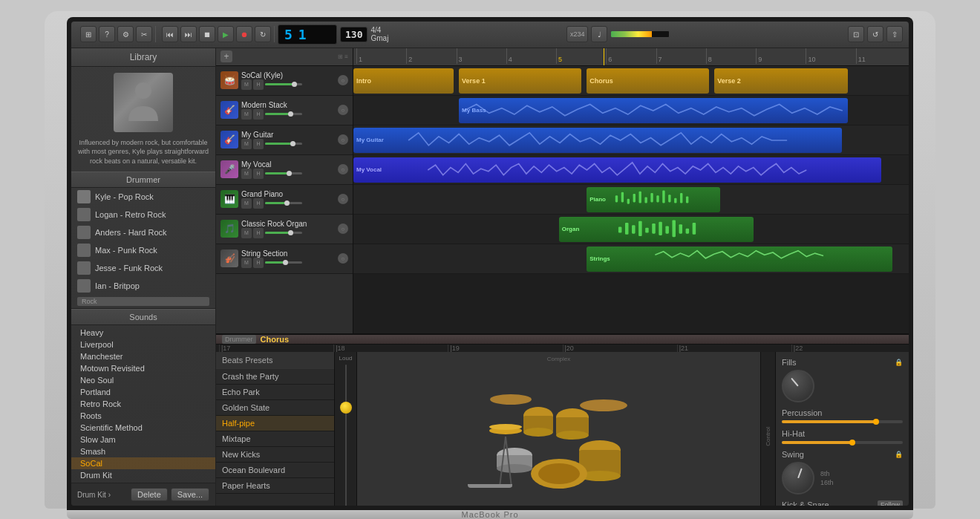  Describe the element at coordinates (143, 428) in the screenshot. I see `list-item: Scientific Method` at that location.